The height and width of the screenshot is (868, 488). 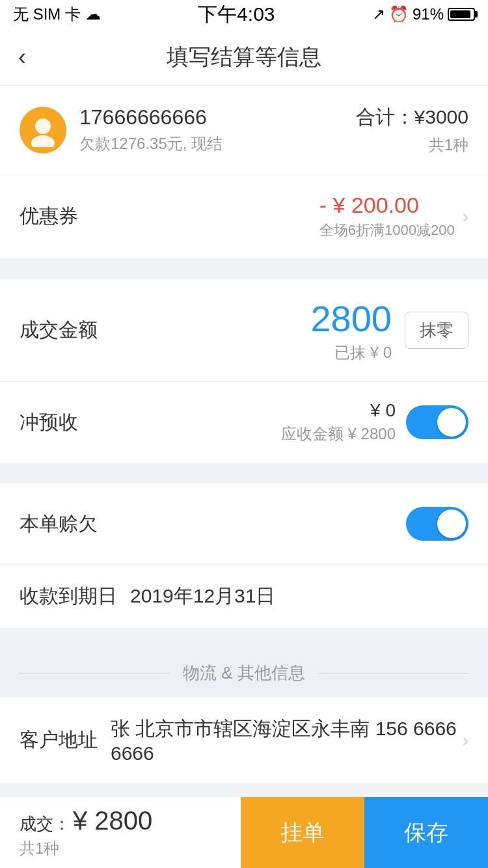 What do you see at coordinates (399, 14) in the screenshot?
I see `alarm-icon: ⏰` at bounding box center [399, 14].